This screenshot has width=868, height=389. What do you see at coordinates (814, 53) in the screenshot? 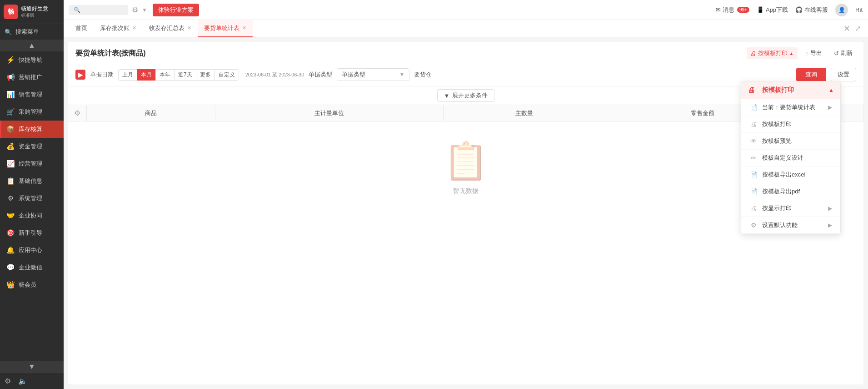
I see `export-btn: ↑ 导出` at bounding box center [814, 53].